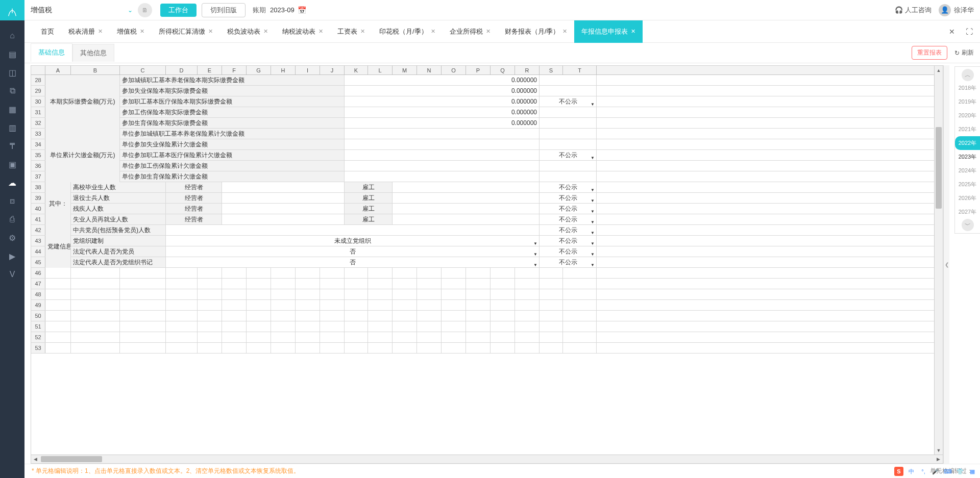 Image resolution: width=980 pixels, height=478 pixels. I want to click on row-header: 50, so click(38, 316).